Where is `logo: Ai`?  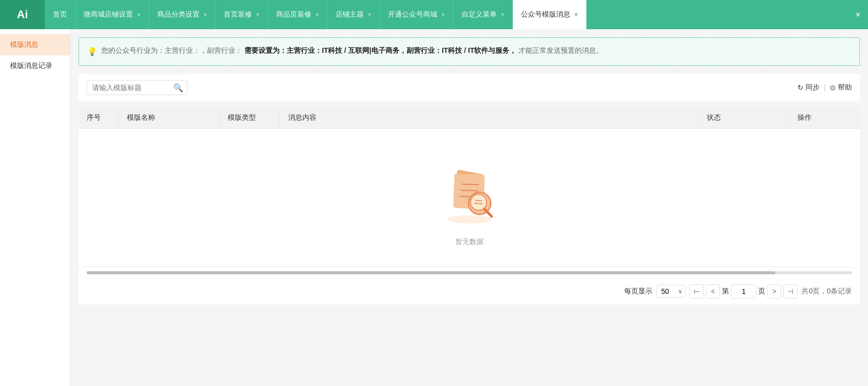
logo: Ai is located at coordinates (22, 15).